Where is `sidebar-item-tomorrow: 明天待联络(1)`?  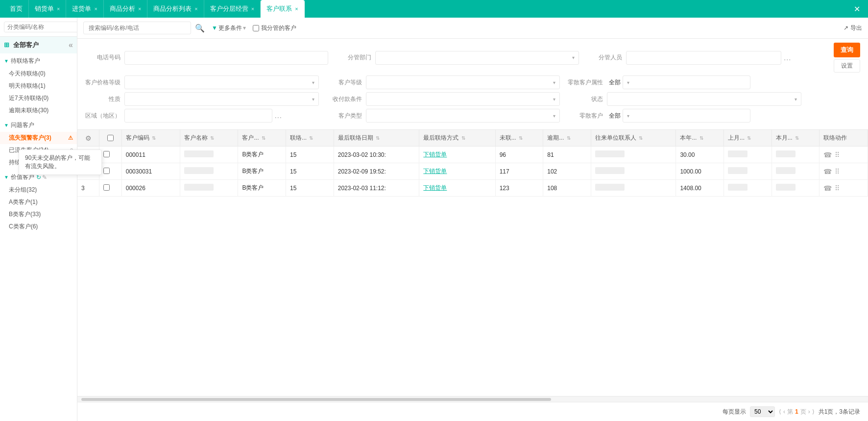
sidebar-item-tomorrow: 明天待联络(1) is located at coordinates (38, 86).